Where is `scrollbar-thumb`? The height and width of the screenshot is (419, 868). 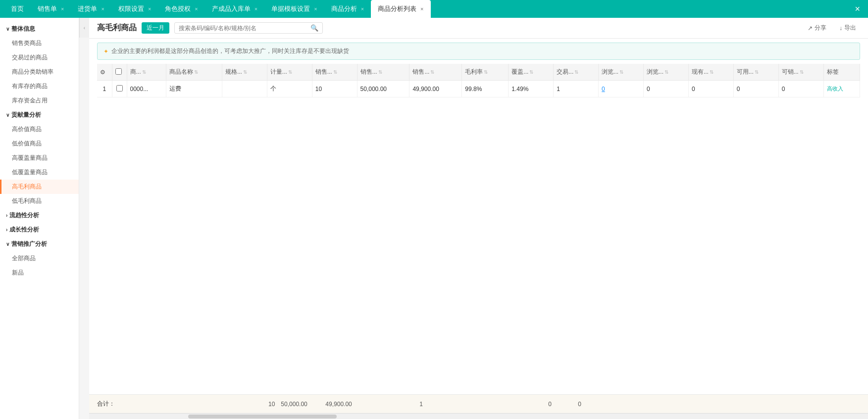 scrollbar-thumb is located at coordinates (262, 417).